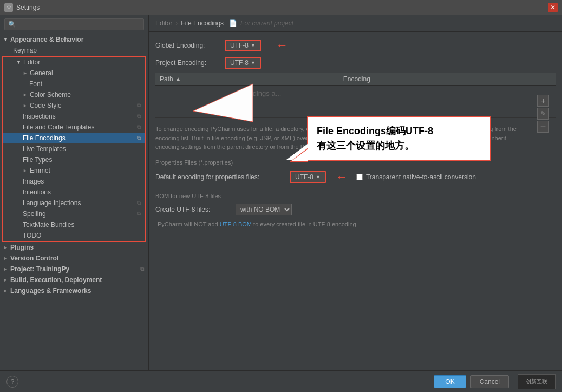 The height and width of the screenshot is (392, 562). What do you see at coordinates (74, 291) in the screenshot?
I see `sidebar-item-languages-frameworks: ► Languages & Frameworks` at bounding box center [74, 291].